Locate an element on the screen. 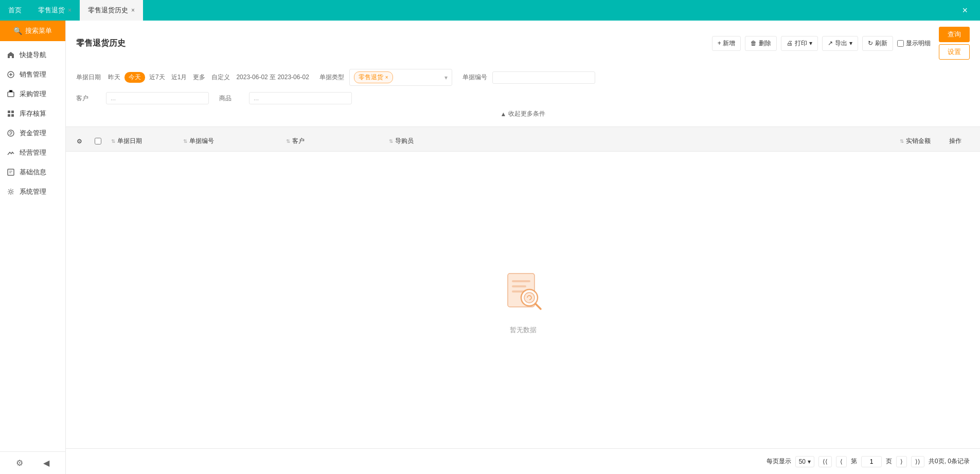 The width and height of the screenshot is (980, 474). th-operation: 操作 is located at coordinates (955, 141).